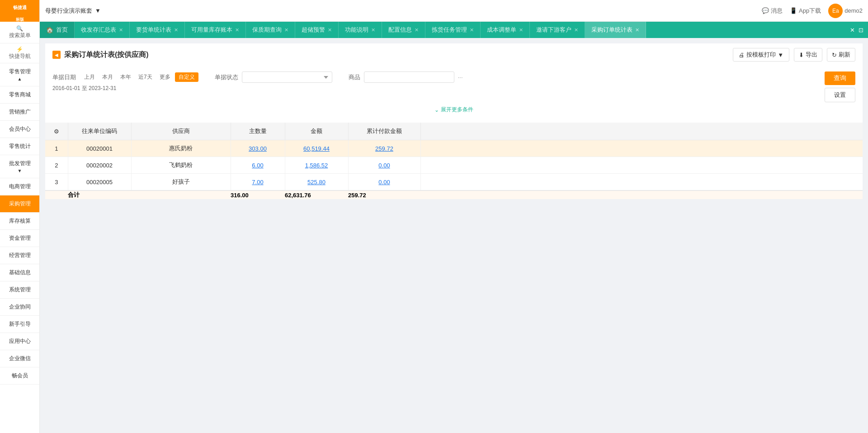 The width and height of the screenshot is (868, 433). What do you see at coordinates (840, 78) in the screenshot?
I see `query-btn: 查询` at bounding box center [840, 78].